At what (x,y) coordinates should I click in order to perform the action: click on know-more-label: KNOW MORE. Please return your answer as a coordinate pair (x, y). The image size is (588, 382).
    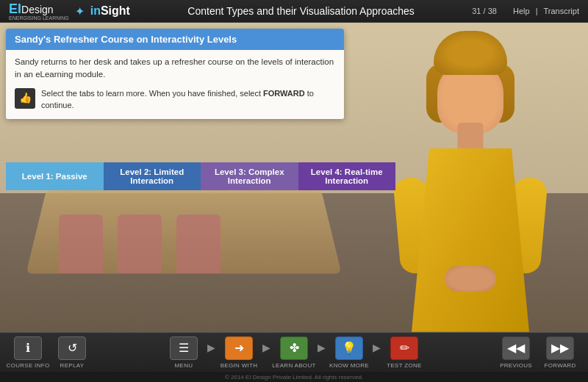
    Looking at the image, I should click on (349, 366).